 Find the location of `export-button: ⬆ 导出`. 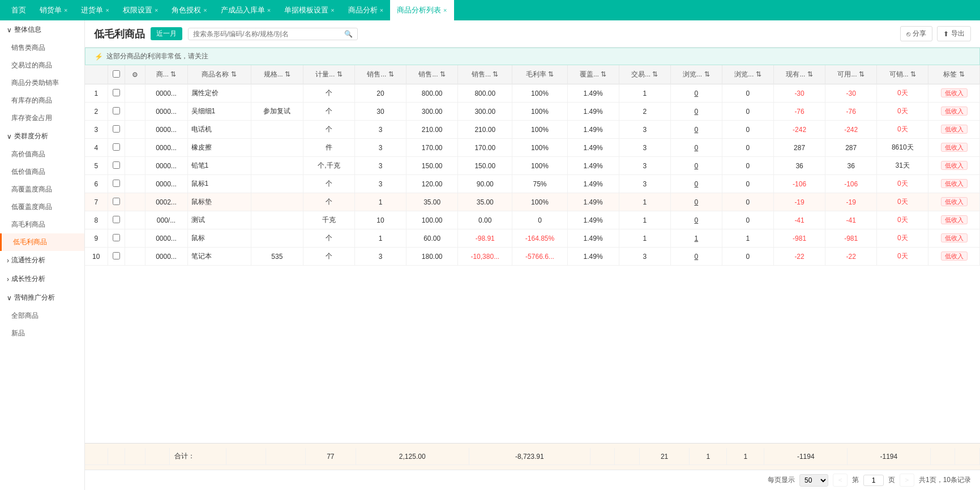

export-button: ⬆ 导出 is located at coordinates (954, 34).